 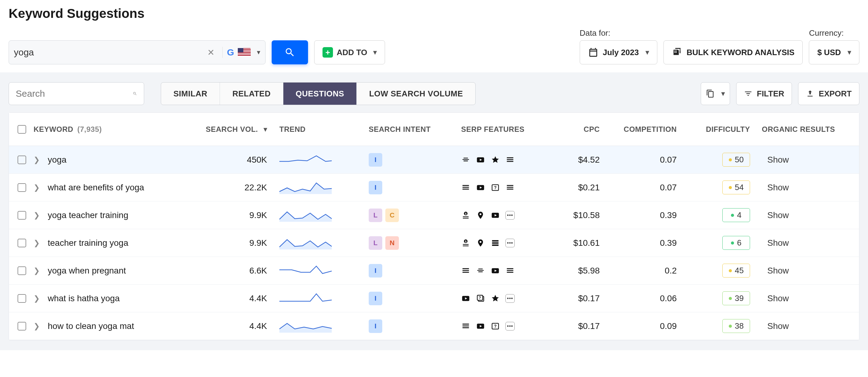 What do you see at coordinates (575, 129) in the screenshot?
I see `col-cpc: CPC` at bounding box center [575, 129].